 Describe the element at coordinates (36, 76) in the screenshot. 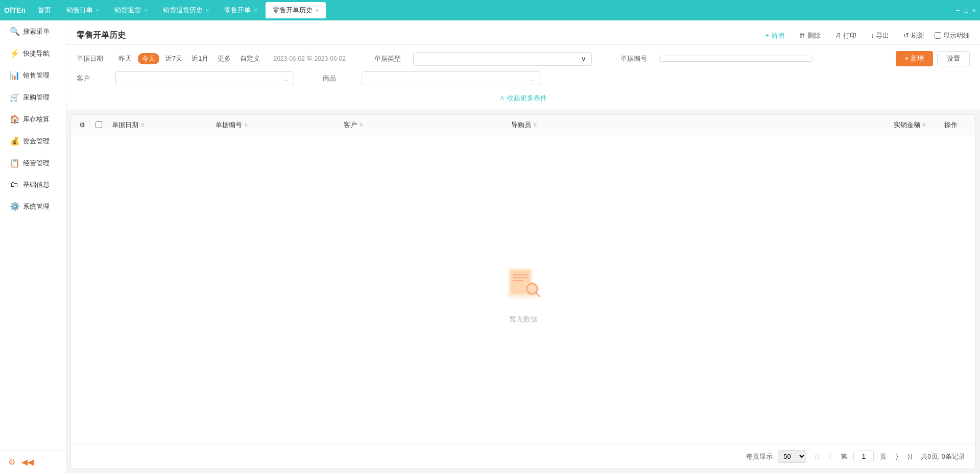

I see `sidebar-label-2: 销售管理` at that location.